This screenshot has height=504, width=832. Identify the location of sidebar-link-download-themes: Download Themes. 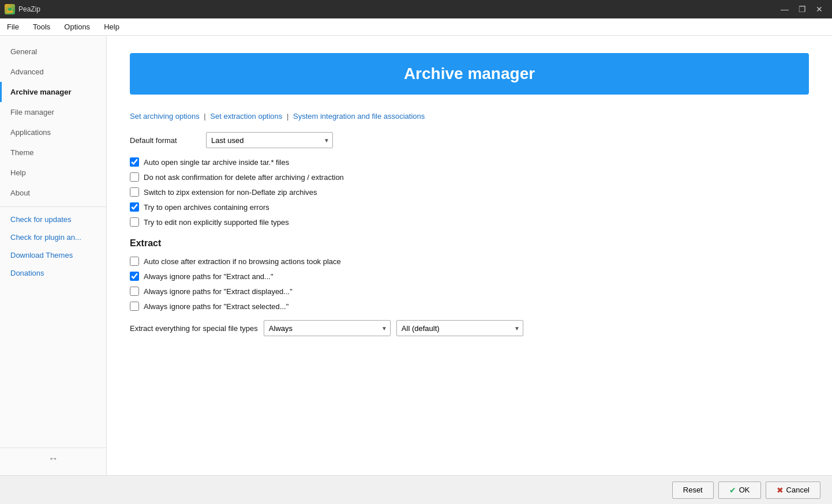
(53, 255).